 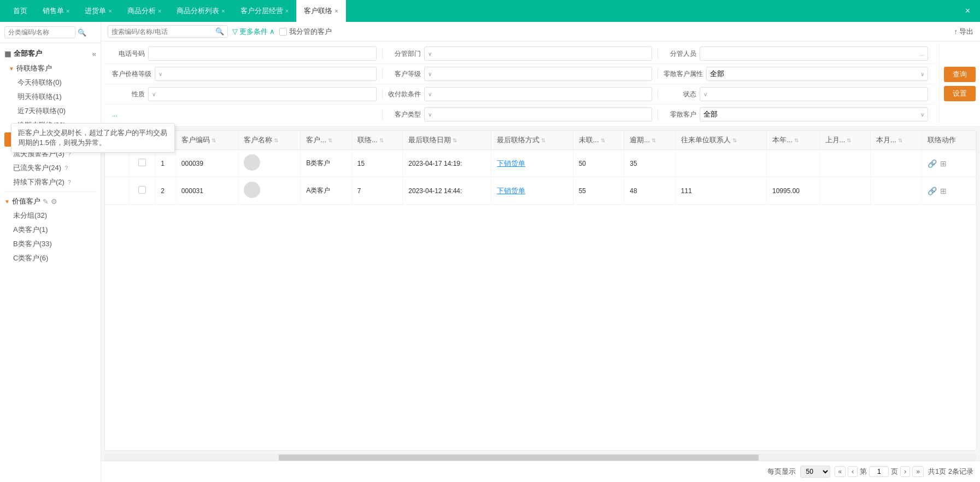 What do you see at coordinates (321, 11) in the screenshot?
I see `nav-customer-contact: 客户联络 ×` at bounding box center [321, 11].